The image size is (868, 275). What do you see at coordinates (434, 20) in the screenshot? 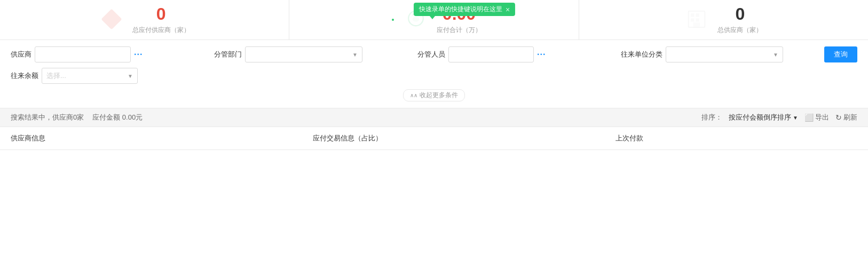
I see `stats-bar: ¥ 0 总应付供应商（家） 快速录单的快捷键说明在这里 × 0.00 应付合计（…` at bounding box center [434, 20].